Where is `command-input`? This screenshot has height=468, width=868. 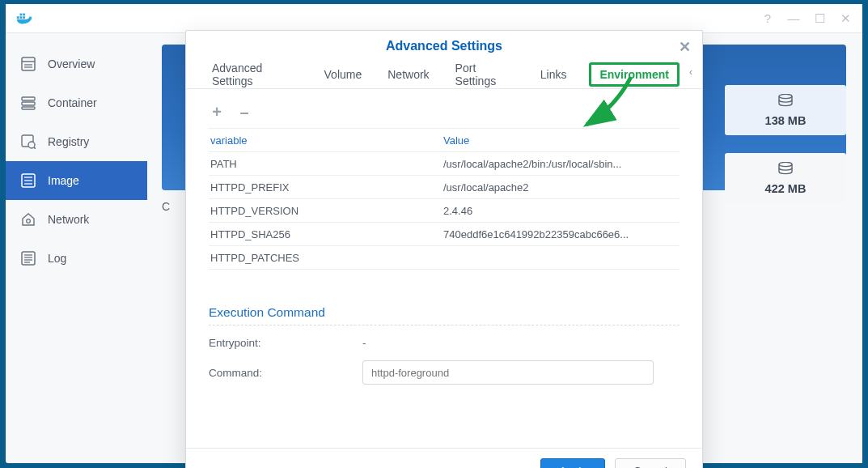 command-input is located at coordinates (508, 372).